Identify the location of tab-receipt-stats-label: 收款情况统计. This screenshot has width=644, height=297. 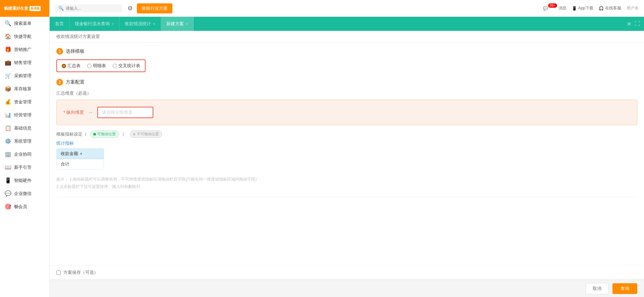
(138, 24).